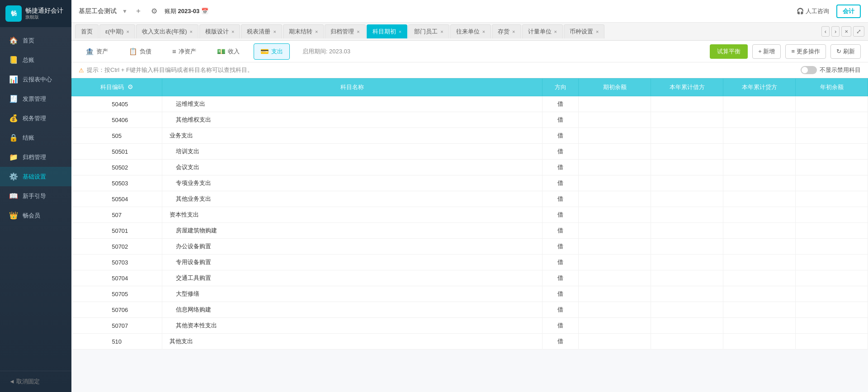 The width and height of the screenshot is (868, 392). What do you see at coordinates (326, 52) in the screenshot?
I see `period-info: 启用期间: 2023.03` at bounding box center [326, 52].